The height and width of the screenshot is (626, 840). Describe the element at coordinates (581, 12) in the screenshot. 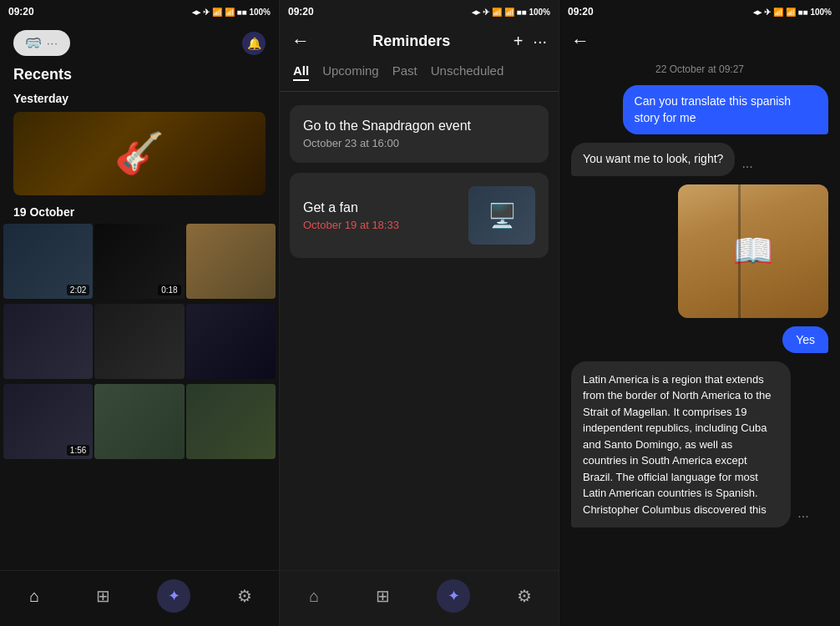

I see `time-3: 09:20` at that location.